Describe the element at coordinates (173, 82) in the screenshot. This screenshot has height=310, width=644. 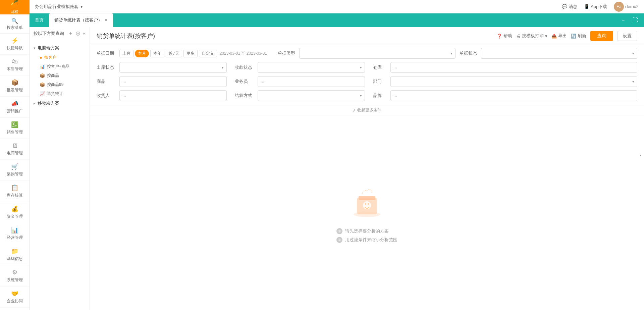
I see `goods-select: ···` at that location.